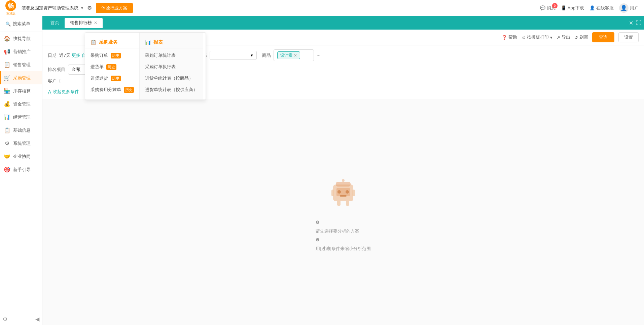  What do you see at coordinates (555, 6) in the screenshot?
I see `message-badge: 5` at bounding box center [555, 6].